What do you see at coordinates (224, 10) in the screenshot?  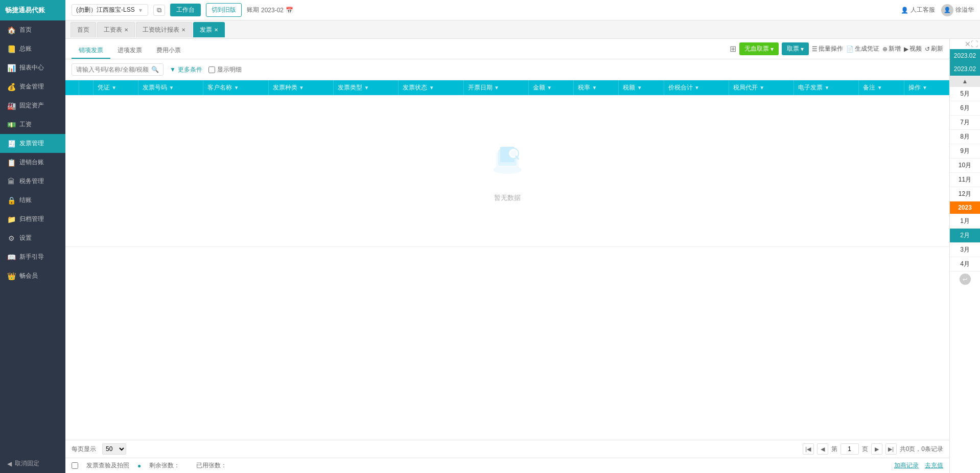 I see `switch-version-button: 切到旧版` at bounding box center [224, 10].